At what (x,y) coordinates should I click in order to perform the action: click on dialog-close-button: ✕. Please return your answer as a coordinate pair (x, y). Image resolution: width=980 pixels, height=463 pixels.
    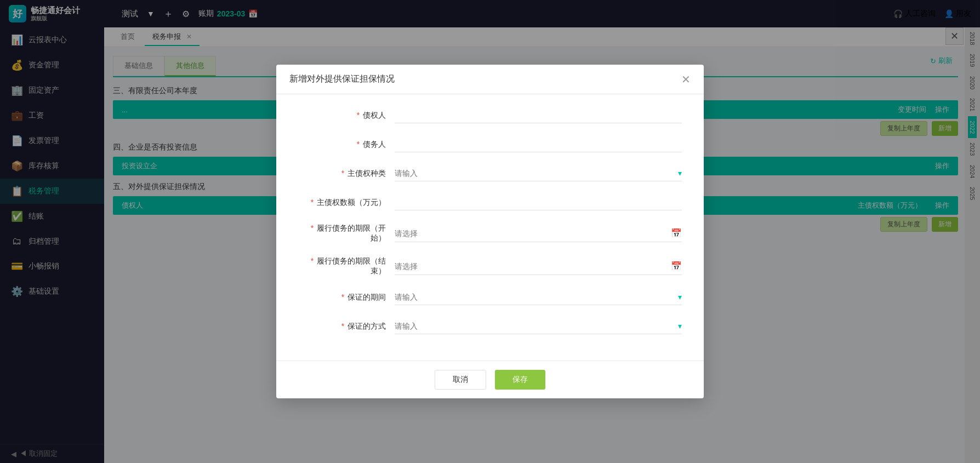
    Looking at the image, I should click on (686, 79).